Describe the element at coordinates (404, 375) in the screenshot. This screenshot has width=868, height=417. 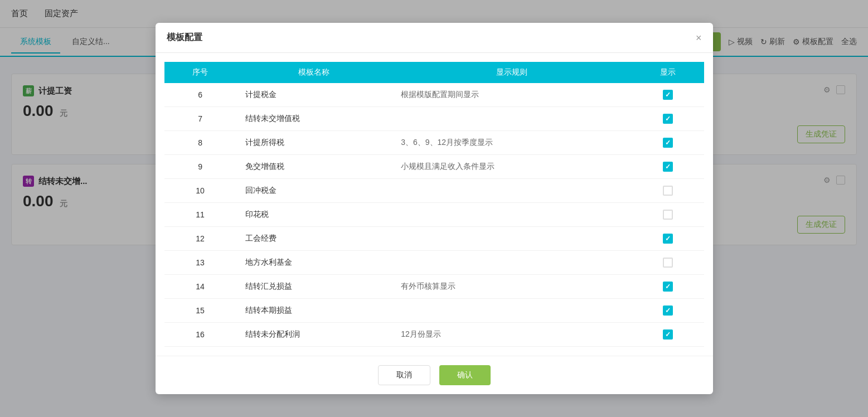
I see `cancel-button: 取消` at that location.